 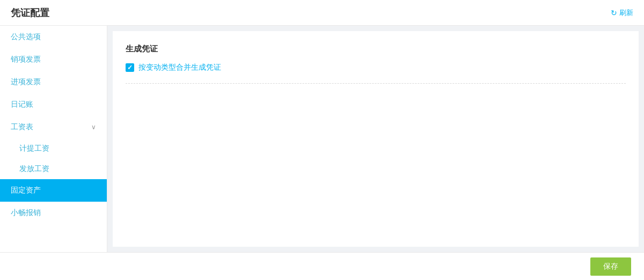 I want to click on sidebar-label-journal: 日记账, so click(x=22, y=105).